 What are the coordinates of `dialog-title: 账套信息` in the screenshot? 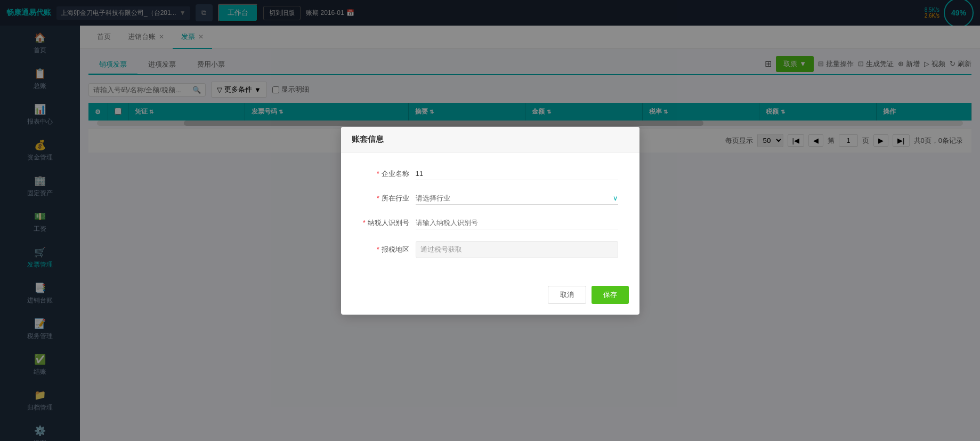 It's located at (368, 139).